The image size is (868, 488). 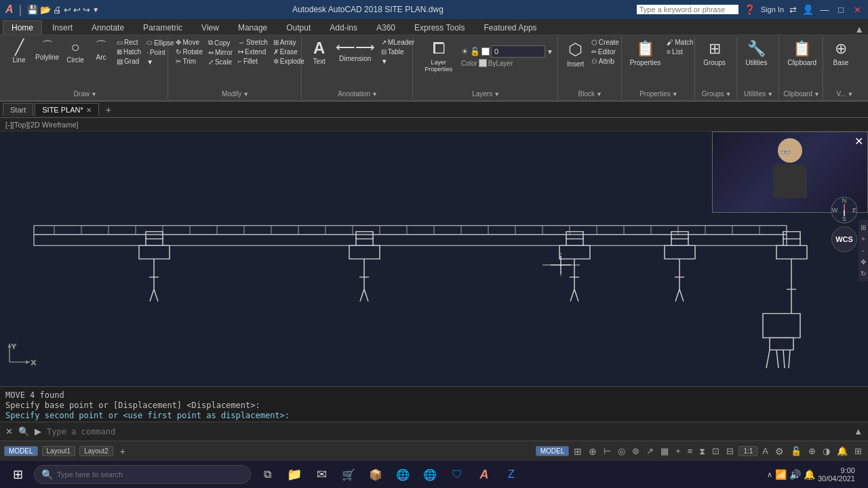 What do you see at coordinates (780, 451) in the screenshot?
I see `status-settings-btn: ⚙` at bounding box center [780, 451].